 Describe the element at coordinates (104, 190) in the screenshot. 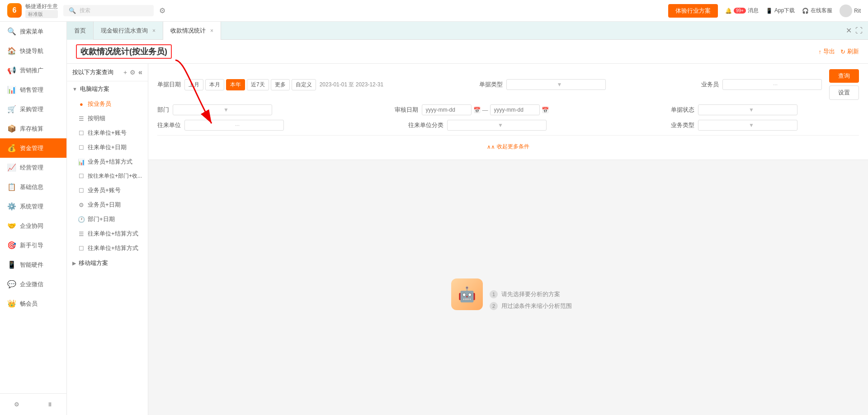

I see `scheme-item-label: 业务员+账号` at that location.